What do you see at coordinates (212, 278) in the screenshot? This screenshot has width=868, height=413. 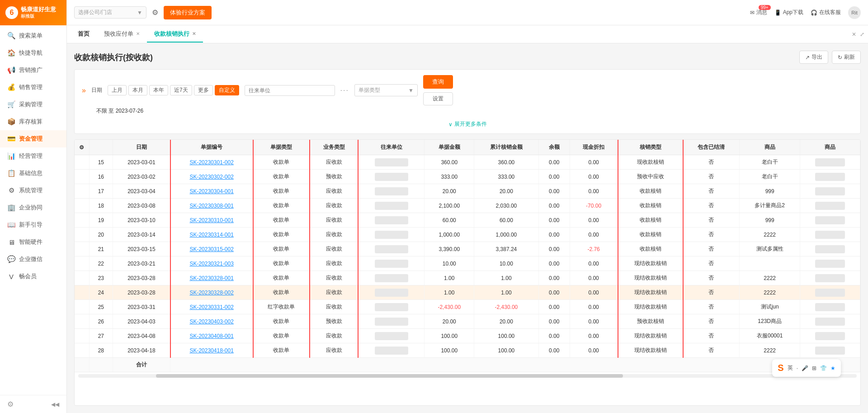 I see `doc-no-link: SK-20230328-001` at bounding box center [212, 278].